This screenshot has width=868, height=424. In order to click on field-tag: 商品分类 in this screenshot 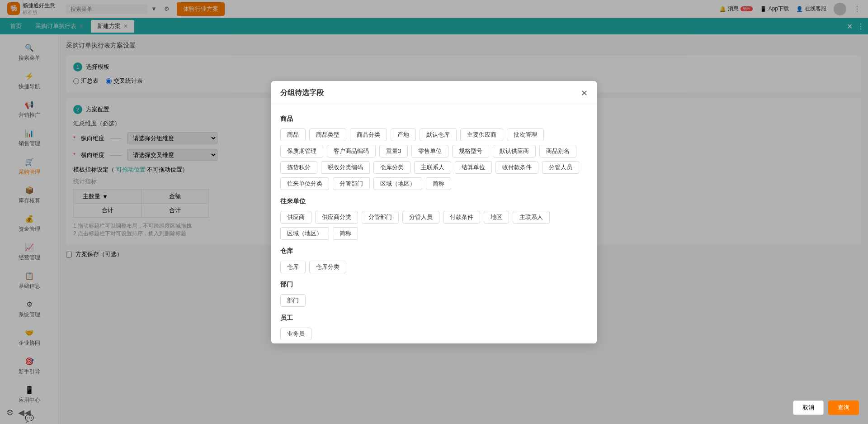, I will do `click(368, 135)`.